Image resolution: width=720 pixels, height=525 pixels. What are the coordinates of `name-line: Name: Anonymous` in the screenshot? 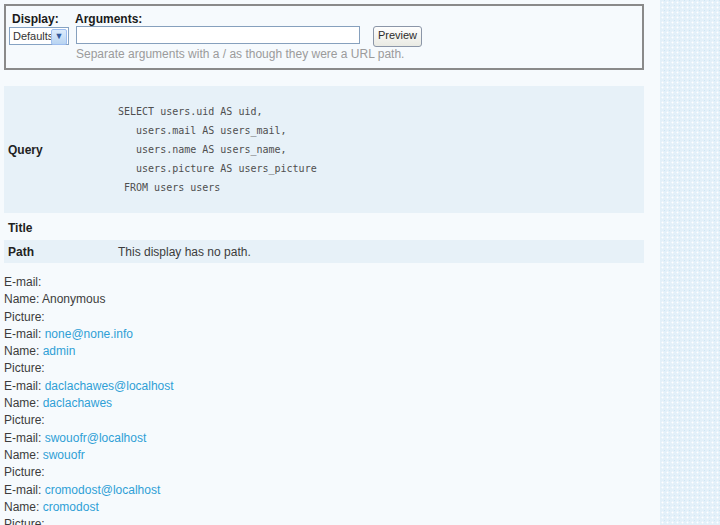 It's located at (324, 300).